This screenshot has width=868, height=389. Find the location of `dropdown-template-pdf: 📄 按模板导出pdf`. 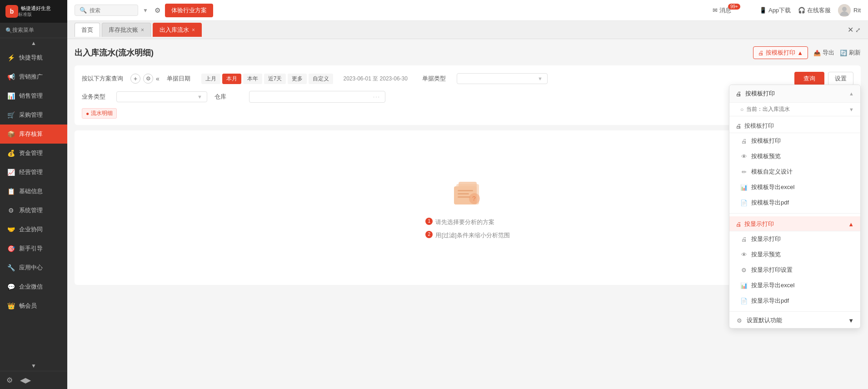

dropdown-template-pdf: 📄 按模板导出pdf is located at coordinates (795, 203).